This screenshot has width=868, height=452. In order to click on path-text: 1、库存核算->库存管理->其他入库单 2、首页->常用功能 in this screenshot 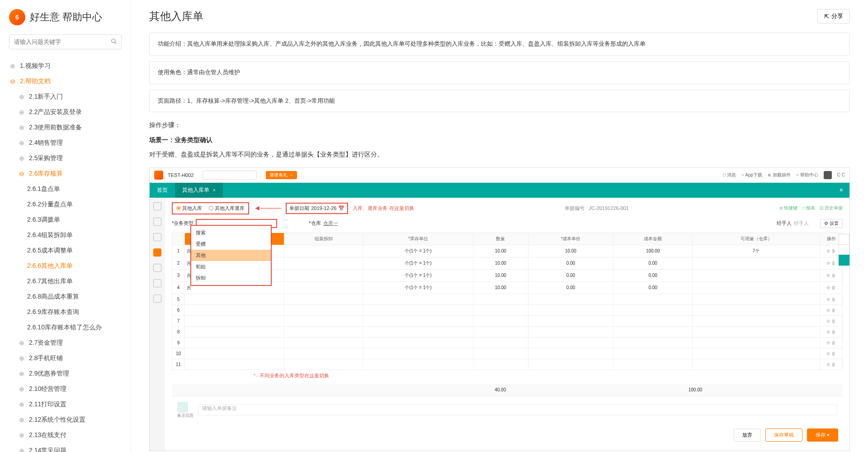, I will do `click(261, 100)`.